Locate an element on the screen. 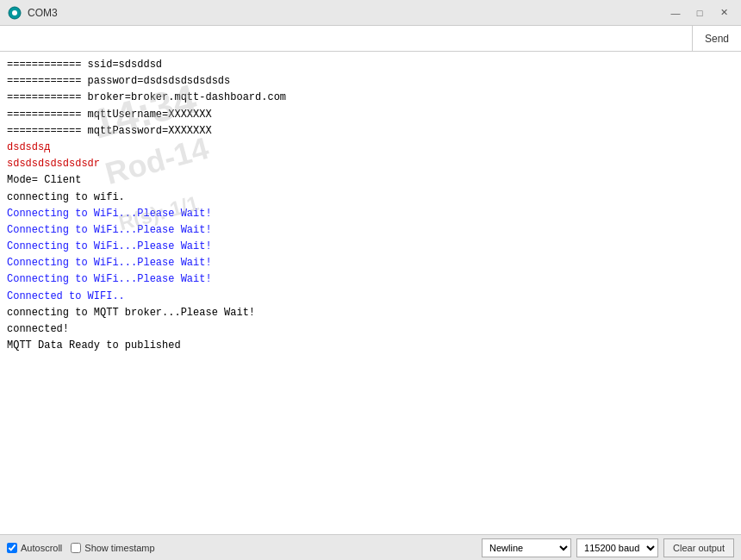 This screenshot has height=560, width=741. console-line: ============ mqttUsername=XXXXXXX is located at coordinates (370, 115).